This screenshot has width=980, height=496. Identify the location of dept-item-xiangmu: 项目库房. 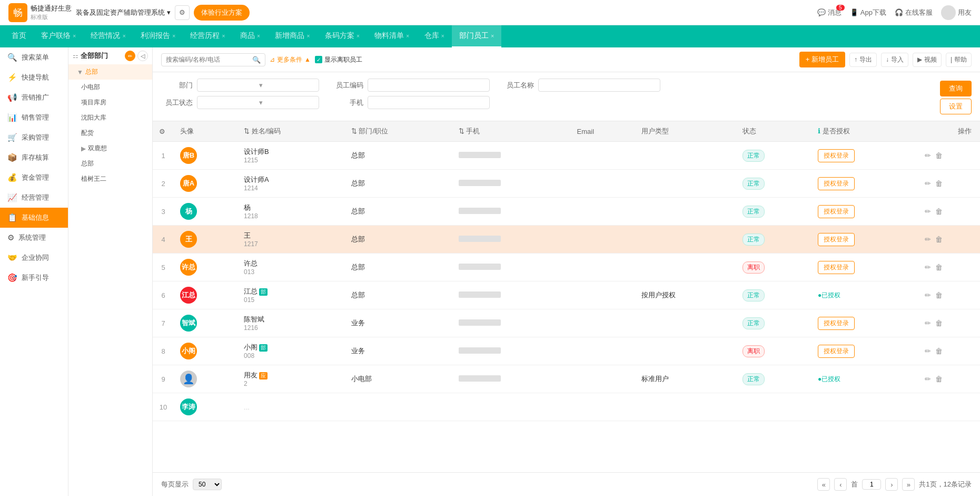
(113, 102).